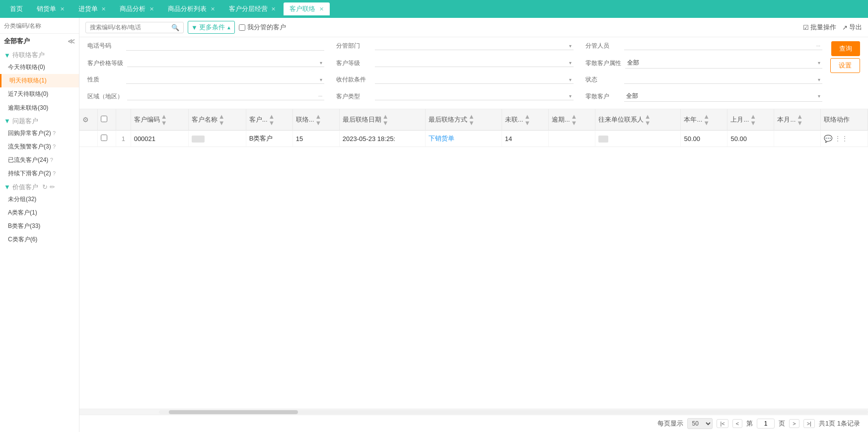 The width and height of the screenshot is (868, 432). I want to click on sidebar-item-class-c: C类客户(6), so click(40, 239).